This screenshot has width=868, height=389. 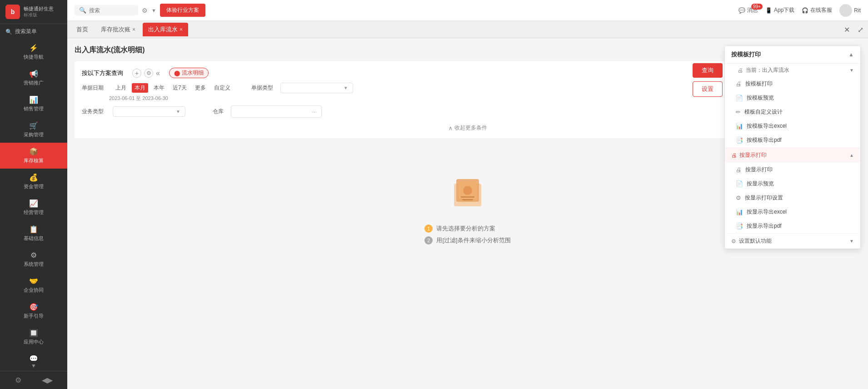 What do you see at coordinates (34, 52) in the screenshot?
I see `sidebar-item-quick-nav: ⚡ 快捷导航` at bounding box center [34, 52].